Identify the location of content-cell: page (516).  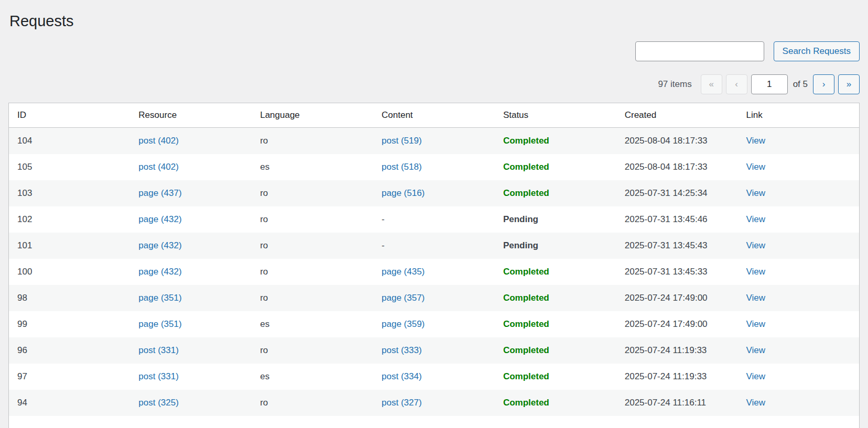
(434, 193).